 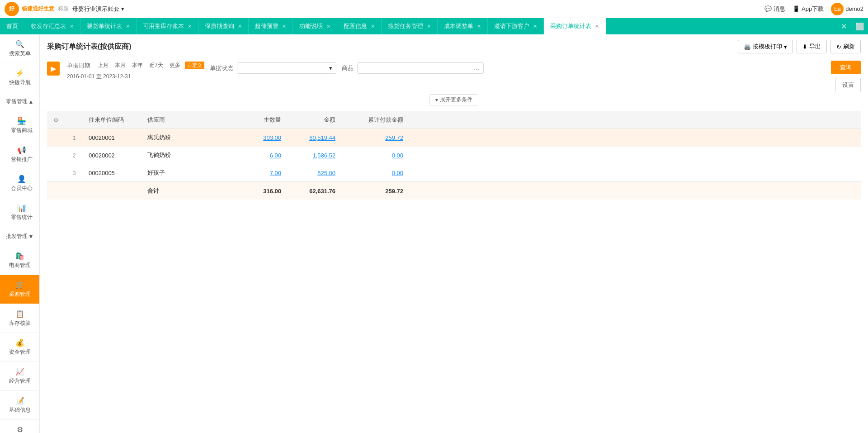 I want to click on sidebar-item-member: 👤 会员中心, so click(x=20, y=184).